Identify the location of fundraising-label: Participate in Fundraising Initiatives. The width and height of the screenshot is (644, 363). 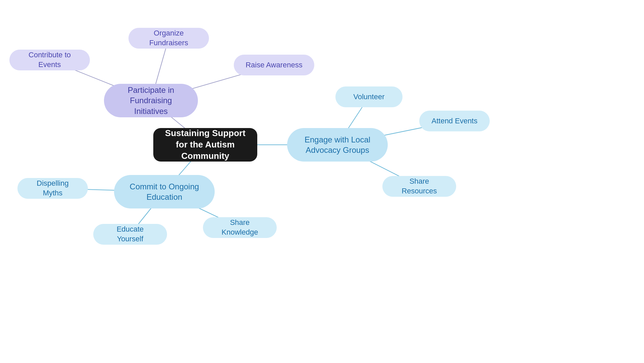
(151, 101).